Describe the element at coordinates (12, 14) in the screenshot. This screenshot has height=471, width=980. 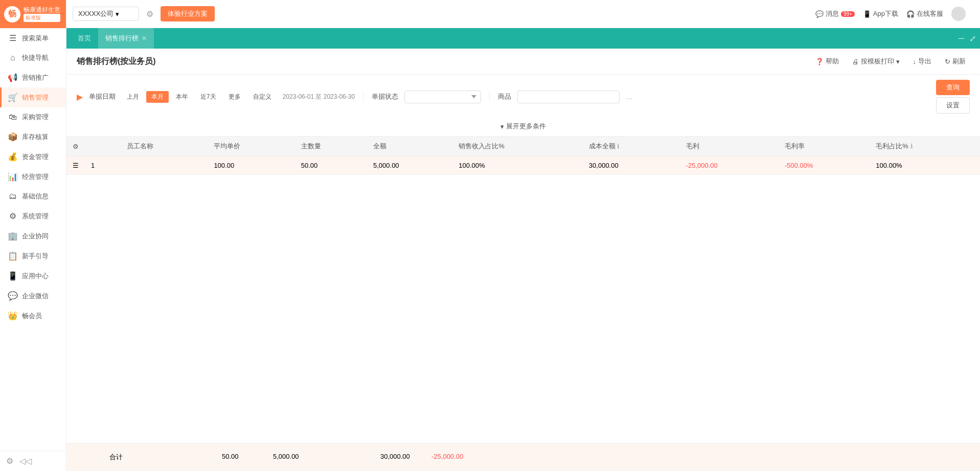
I see `logo-icon: 畅` at that location.